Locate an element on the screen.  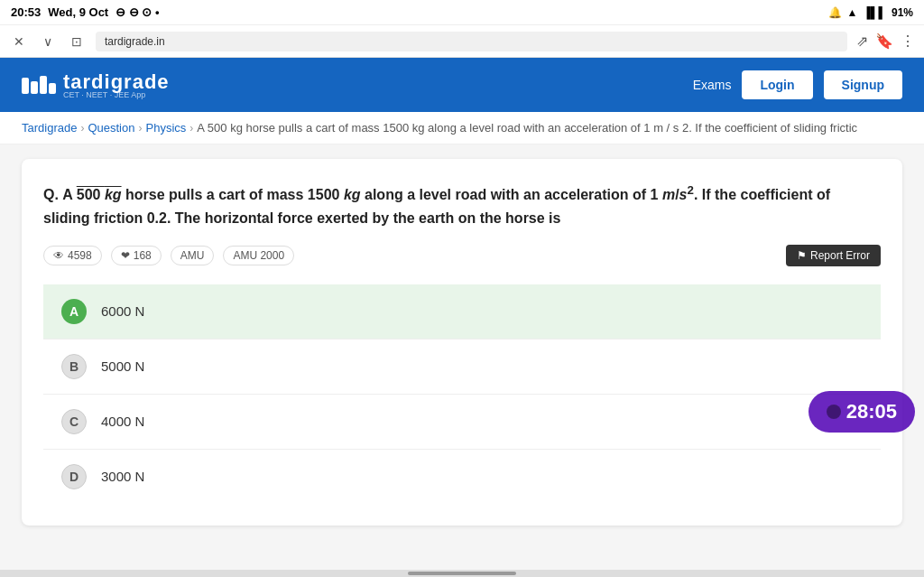
option-label-c: C is located at coordinates (74, 422).